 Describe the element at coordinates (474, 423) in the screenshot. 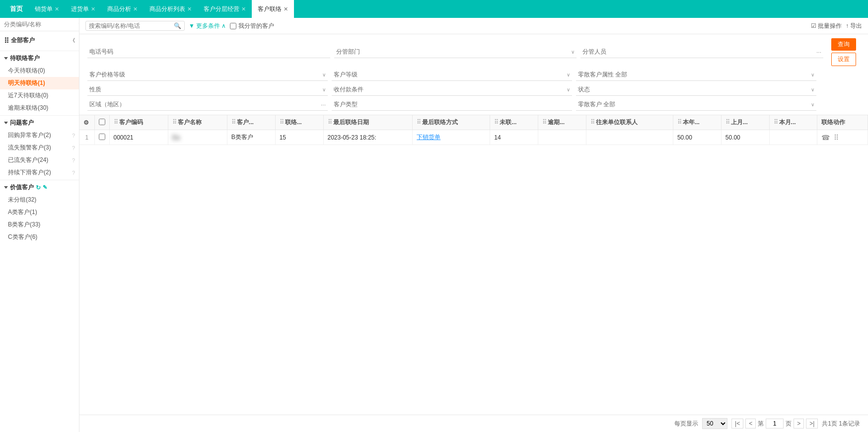

I see `footer: 每页显示 50 100 200 |< < 第 页 > >| 共1页 1条记录` at that location.